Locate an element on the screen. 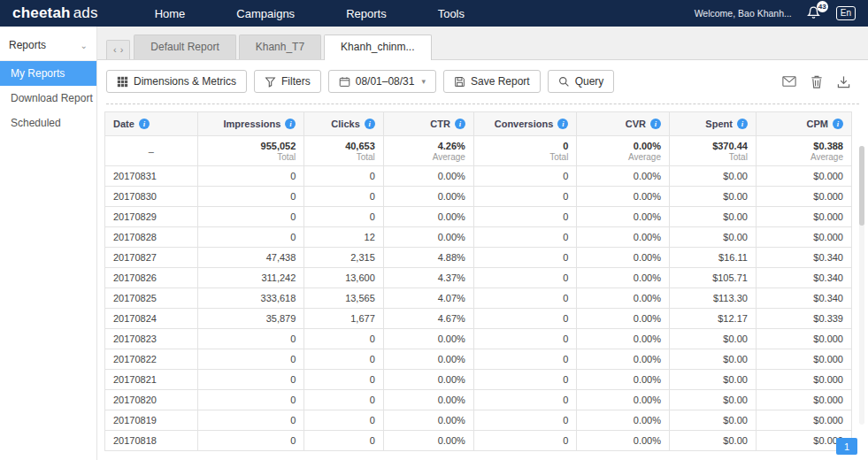 The width and height of the screenshot is (868, 460). sidebar-item-download-report: Download Report is located at coordinates (48, 98).